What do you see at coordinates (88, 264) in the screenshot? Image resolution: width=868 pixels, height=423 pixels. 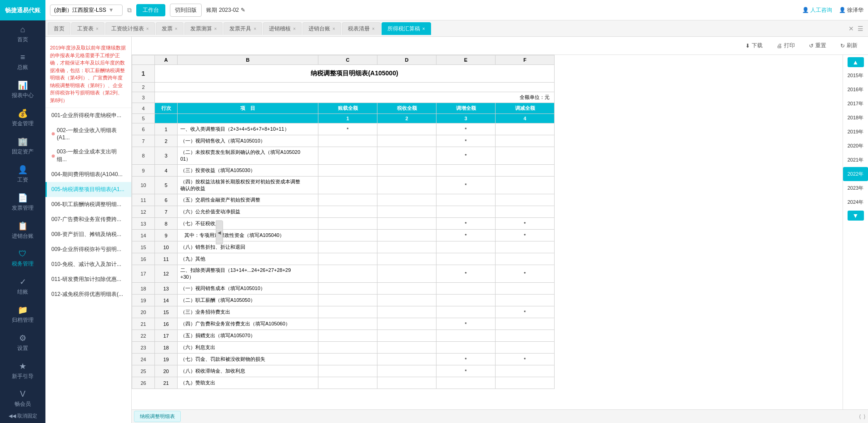 I see `nav-item-010: 010-免税、减计收入及加计...` at bounding box center [88, 264].